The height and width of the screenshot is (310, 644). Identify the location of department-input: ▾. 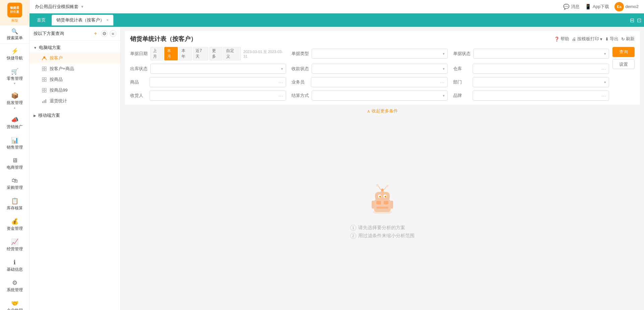
(541, 82).